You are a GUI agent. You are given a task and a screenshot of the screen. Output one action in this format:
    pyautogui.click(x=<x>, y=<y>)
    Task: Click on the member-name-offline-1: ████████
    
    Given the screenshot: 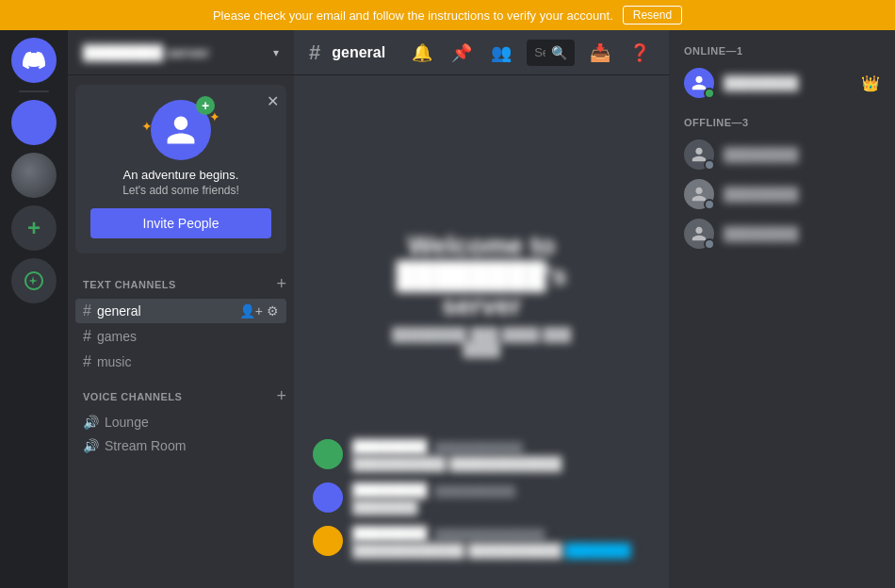 What is the action you would take?
    pyautogui.click(x=802, y=155)
    